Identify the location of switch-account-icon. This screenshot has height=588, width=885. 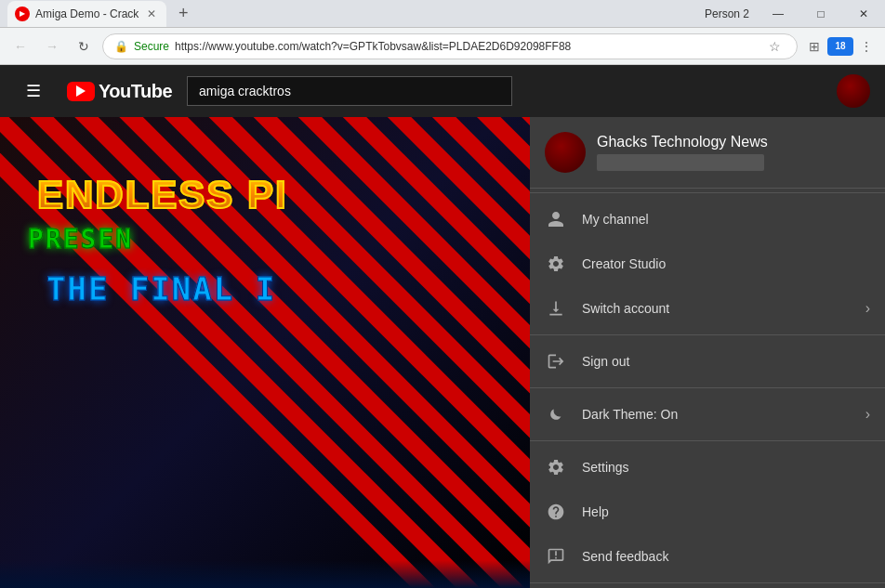
(556, 308).